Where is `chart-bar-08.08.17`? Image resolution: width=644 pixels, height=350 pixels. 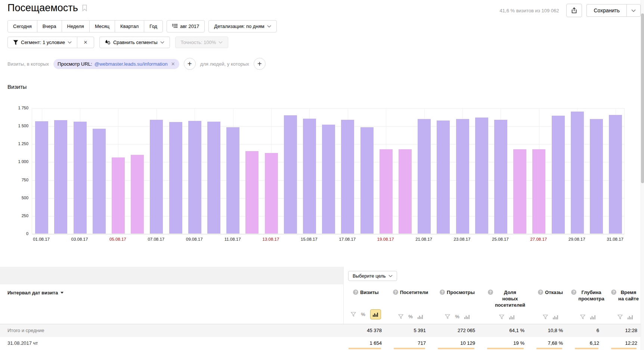
chart-bar-08.08.17 is located at coordinates (176, 178).